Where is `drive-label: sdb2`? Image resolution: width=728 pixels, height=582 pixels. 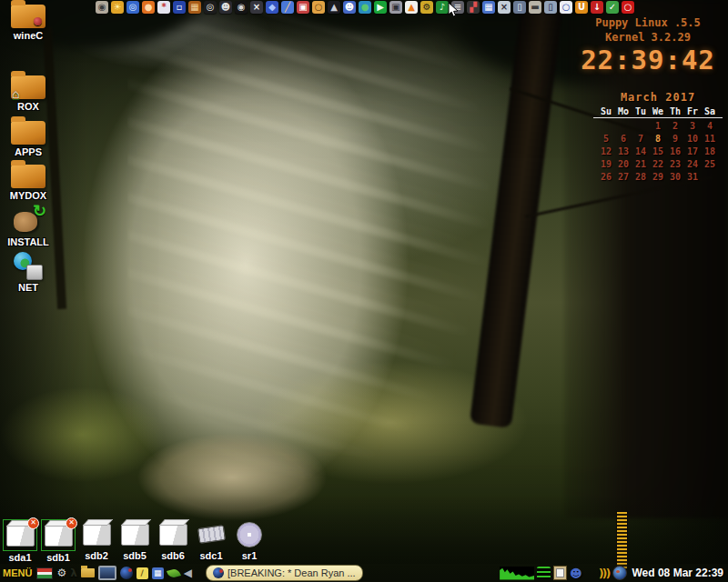 drive-label: sdb2 is located at coordinates (96, 556).